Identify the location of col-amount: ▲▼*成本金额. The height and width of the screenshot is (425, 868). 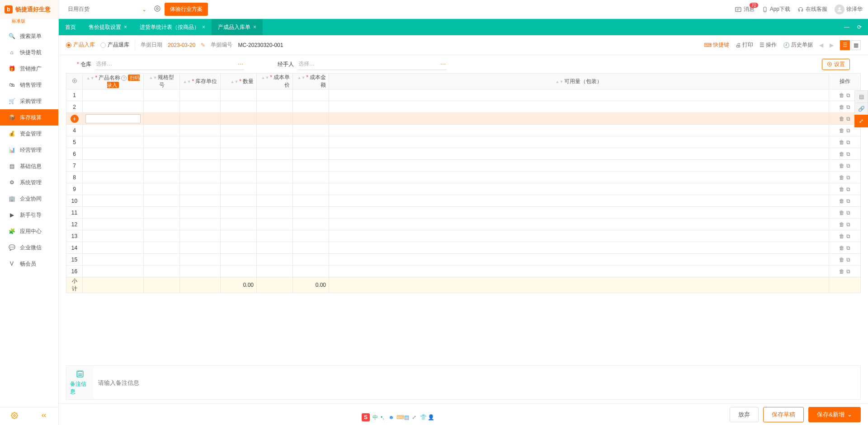
(311, 81).